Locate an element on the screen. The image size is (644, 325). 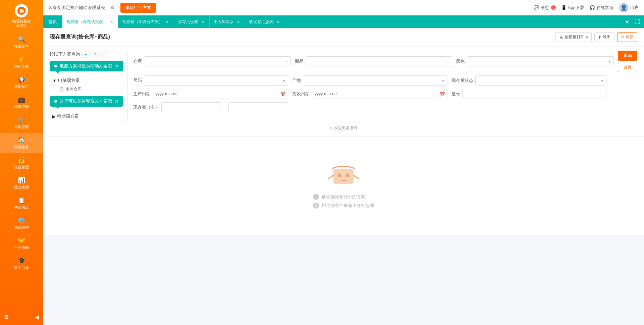
system-icon: ⚙️ is located at coordinates (21, 220).